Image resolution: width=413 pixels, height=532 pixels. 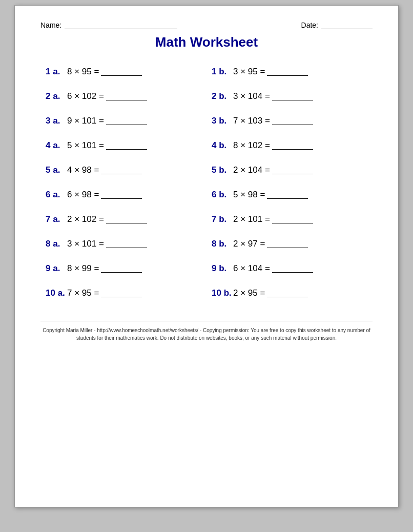 What do you see at coordinates (271, 244) in the screenshot?
I see `problem-equation: 2 × 97 =` at bounding box center [271, 244].